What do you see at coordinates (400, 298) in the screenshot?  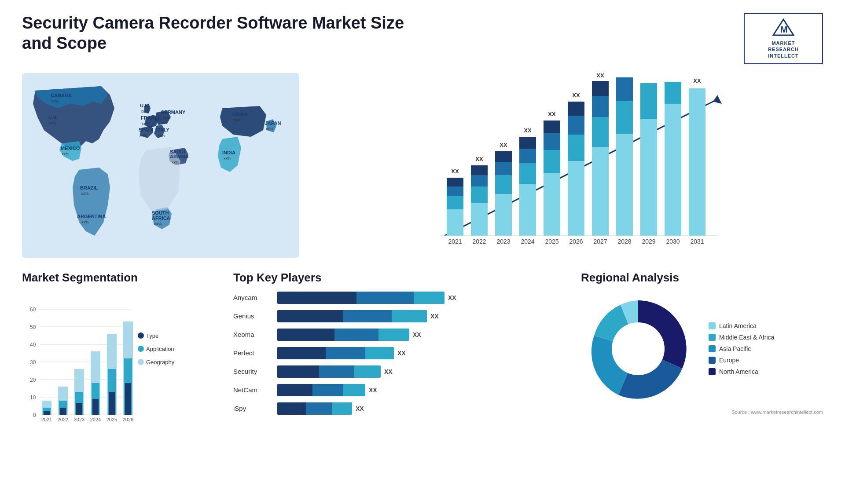 I see `player-row-anycam: Anycam XX` at bounding box center [400, 298].